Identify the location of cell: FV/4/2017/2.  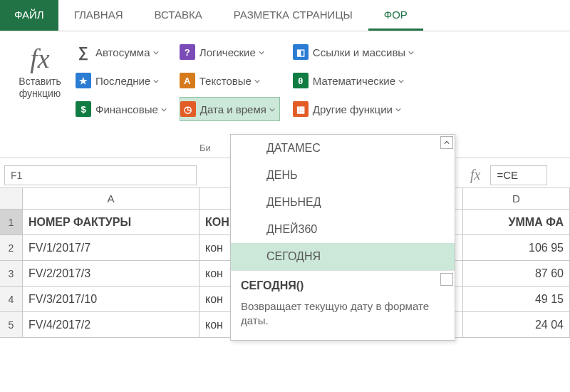
(111, 325).